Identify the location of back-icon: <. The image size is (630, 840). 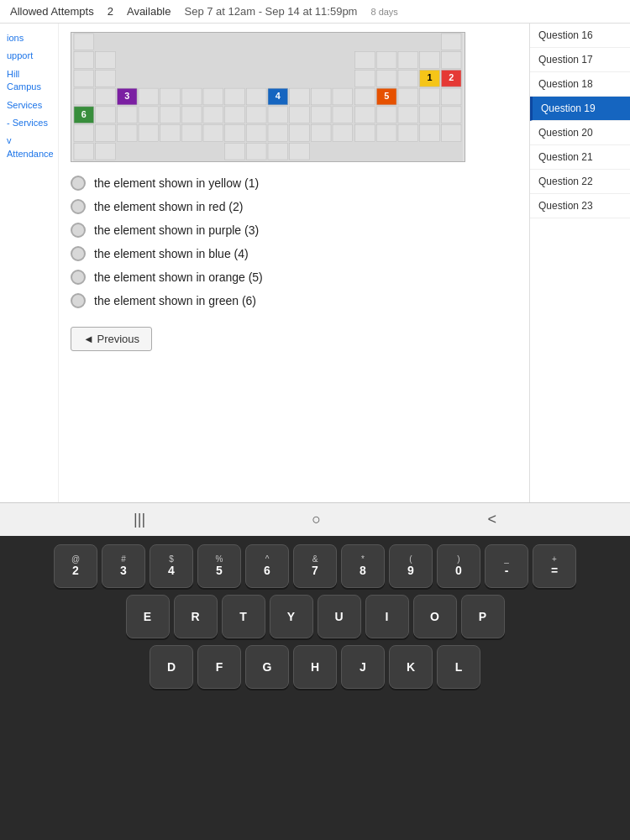
(492, 519).